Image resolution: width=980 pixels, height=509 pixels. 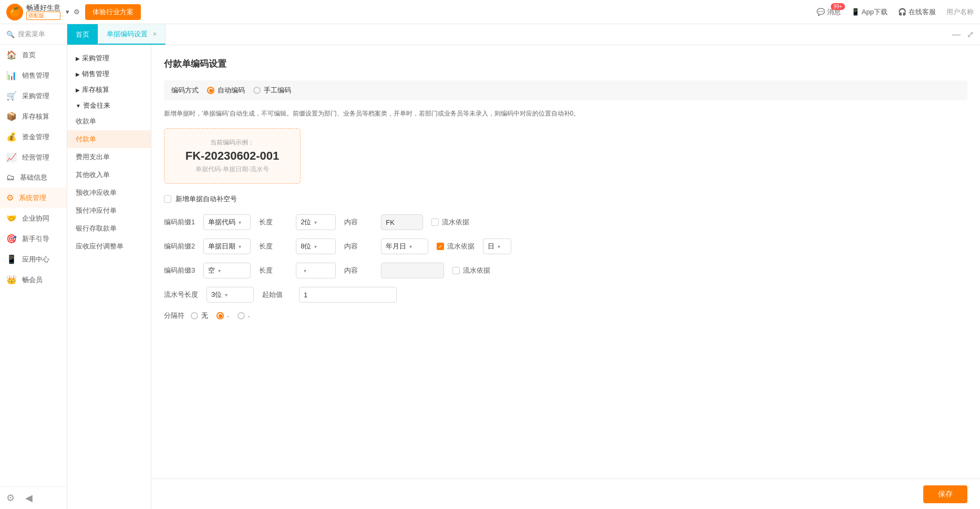 What do you see at coordinates (565, 199) in the screenshot?
I see `auto-fill-row: 新增单据自动补空号` at bounding box center [565, 199].